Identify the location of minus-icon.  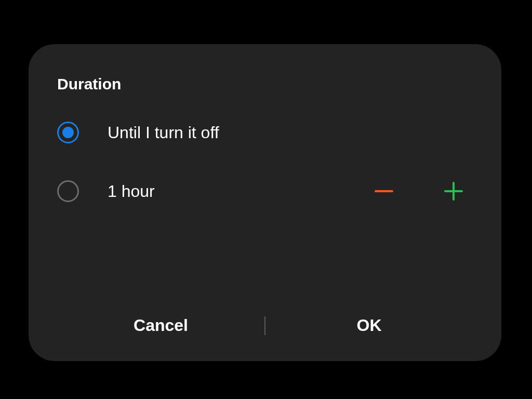
(384, 191).